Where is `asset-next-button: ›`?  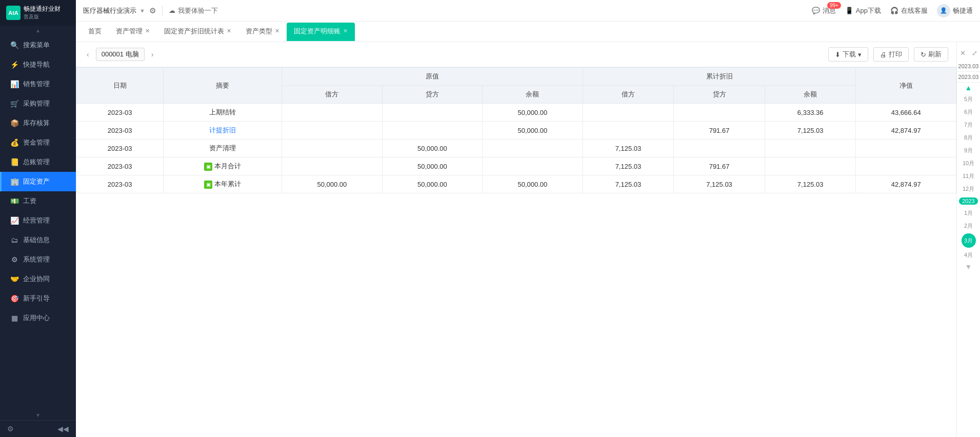
asset-next-button: › is located at coordinates (153, 54).